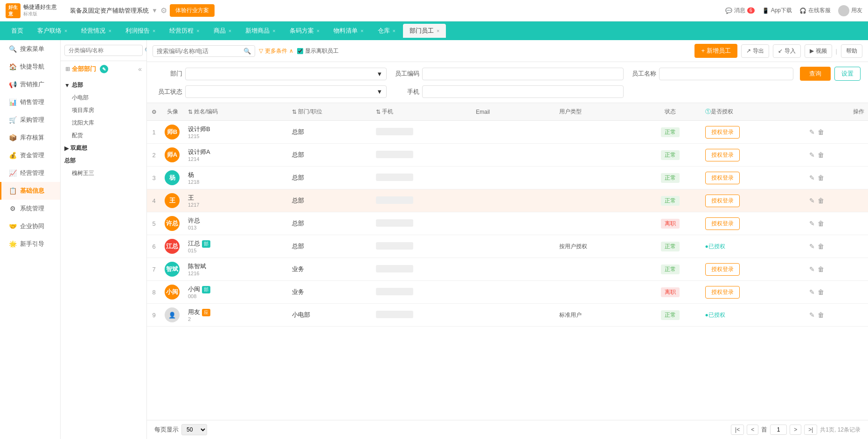 The width and height of the screenshot is (868, 439). Describe the element at coordinates (140, 31) in the screenshot. I see `nav-tab-profit: 利润报告 ×` at that location.